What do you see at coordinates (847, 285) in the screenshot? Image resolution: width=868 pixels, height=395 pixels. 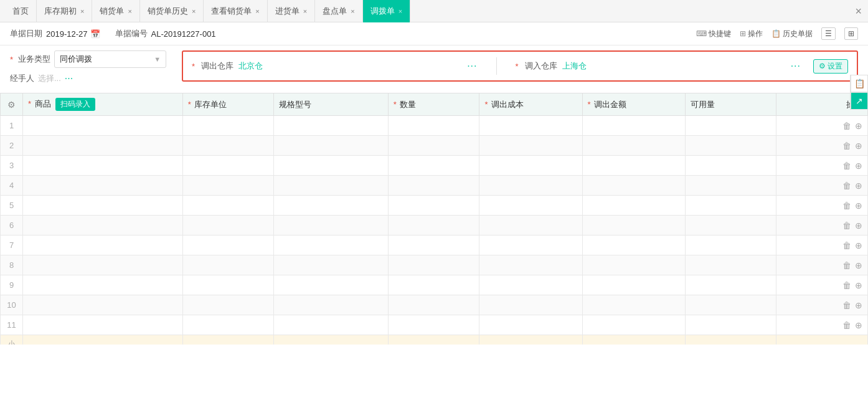 I see `delete-icon-9: 🗑` at bounding box center [847, 285].